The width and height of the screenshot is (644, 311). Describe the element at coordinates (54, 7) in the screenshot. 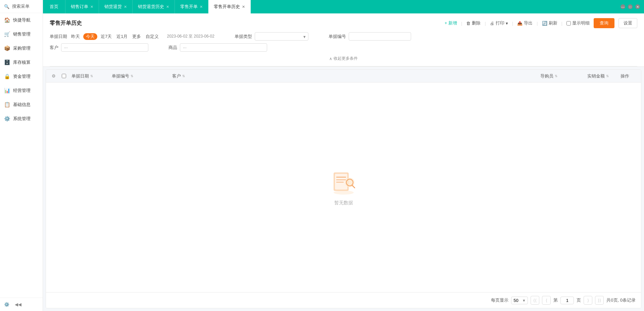

I see `tab-home: 首页` at that location.